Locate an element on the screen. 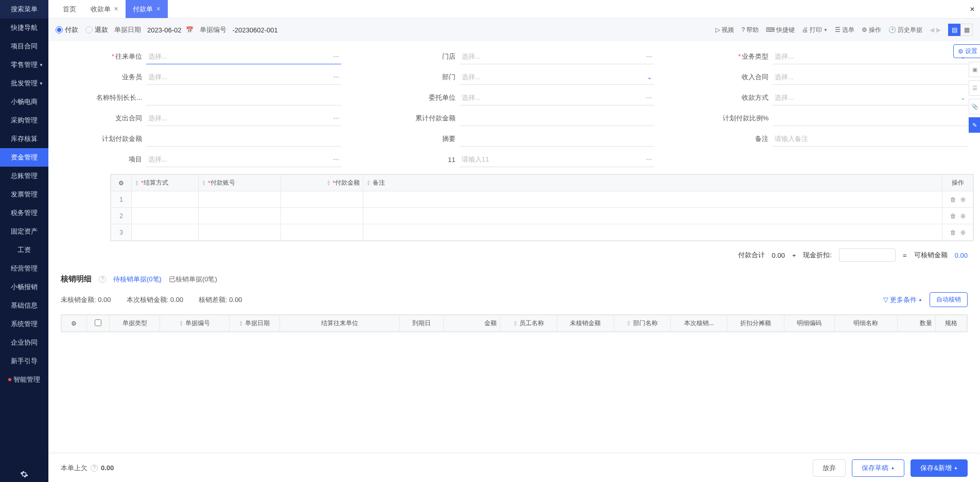  accpay-input is located at coordinates (557, 118).